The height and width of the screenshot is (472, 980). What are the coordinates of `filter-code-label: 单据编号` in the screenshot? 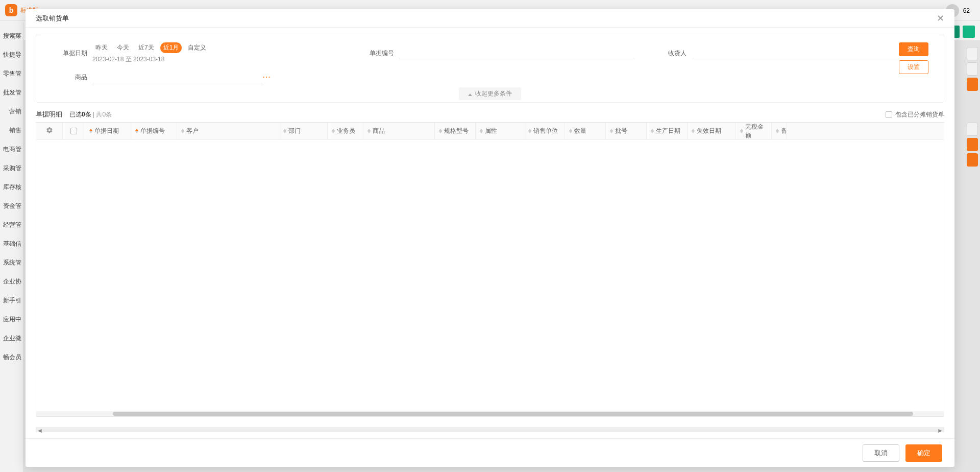 It's located at (376, 53).